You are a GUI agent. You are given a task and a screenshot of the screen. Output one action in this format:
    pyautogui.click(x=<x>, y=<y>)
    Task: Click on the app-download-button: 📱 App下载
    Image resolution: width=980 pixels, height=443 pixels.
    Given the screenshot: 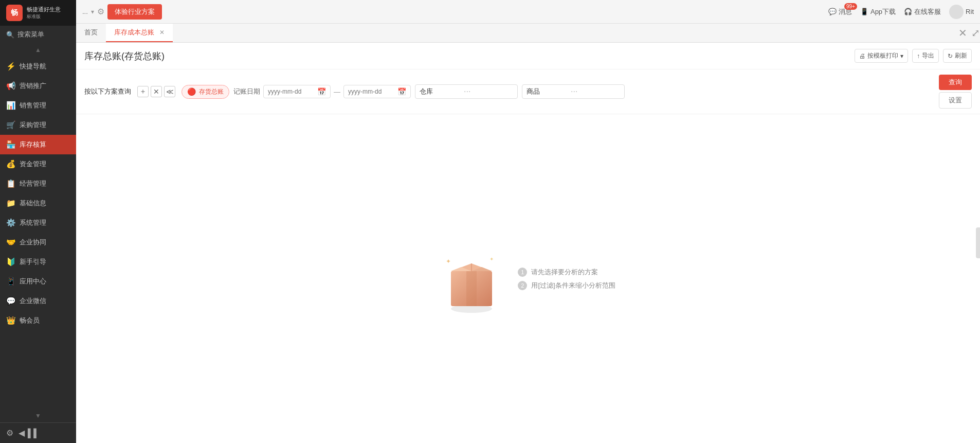 What is the action you would take?
    pyautogui.click(x=878, y=12)
    